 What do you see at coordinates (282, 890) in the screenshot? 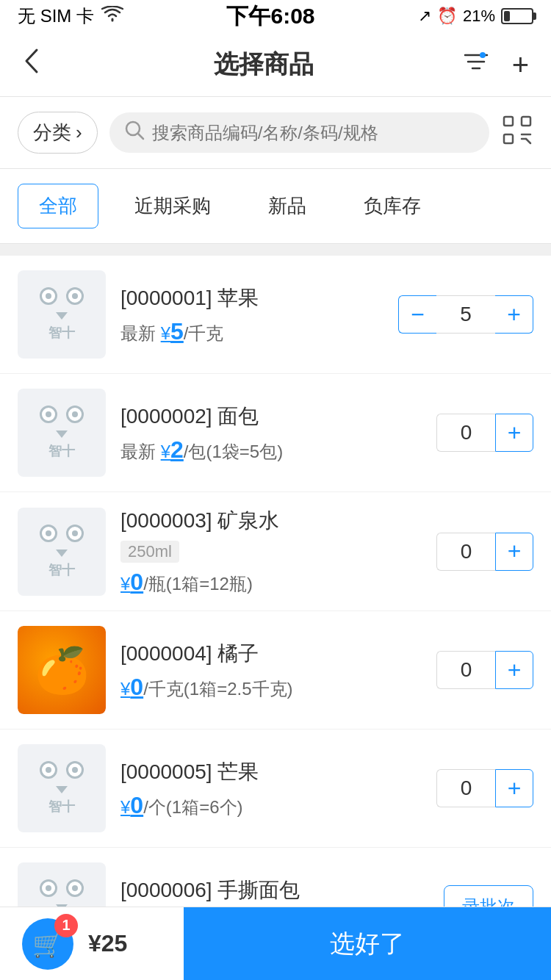
I see `product-name: [0000006] 手撕面包` at bounding box center [282, 890].